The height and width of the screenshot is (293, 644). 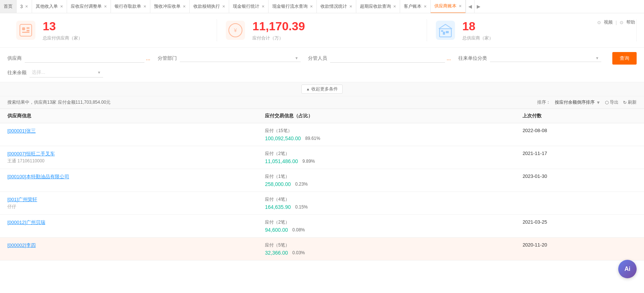 I want to click on stat-block-payable-suppliers: 13 总应付供应商（家）, so click(x=112, y=30).